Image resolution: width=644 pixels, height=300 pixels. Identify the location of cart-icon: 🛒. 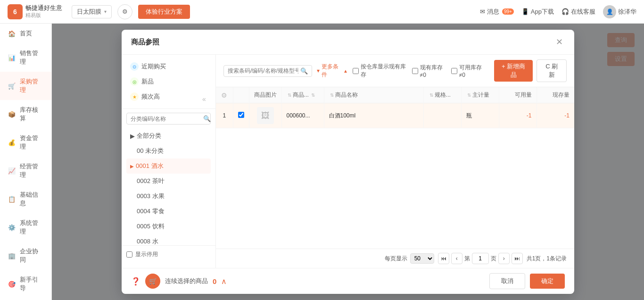
(153, 281).